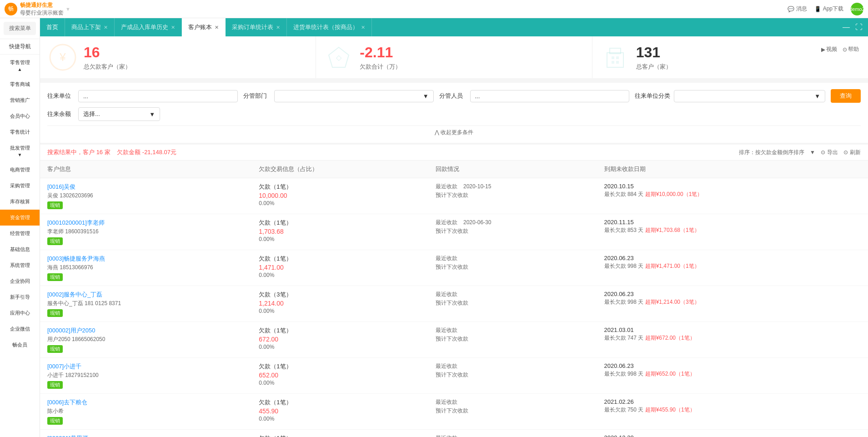  What do you see at coordinates (340, 339) in the screenshot?
I see `debt-amount: 672.00` at bounding box center [340, 339].